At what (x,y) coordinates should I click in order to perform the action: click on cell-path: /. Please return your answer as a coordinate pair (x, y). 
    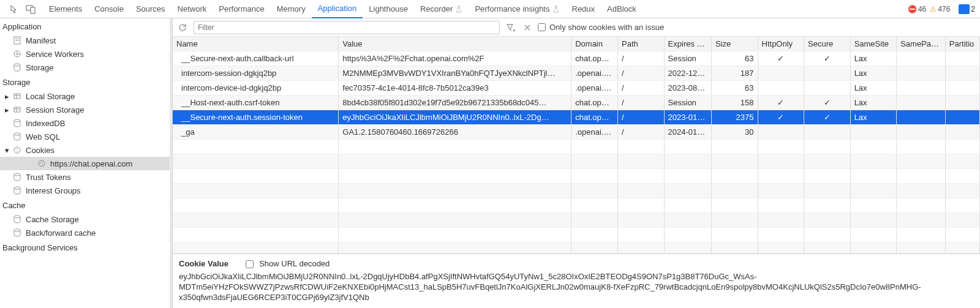
    Looking at the image, I should click on (641, 73).